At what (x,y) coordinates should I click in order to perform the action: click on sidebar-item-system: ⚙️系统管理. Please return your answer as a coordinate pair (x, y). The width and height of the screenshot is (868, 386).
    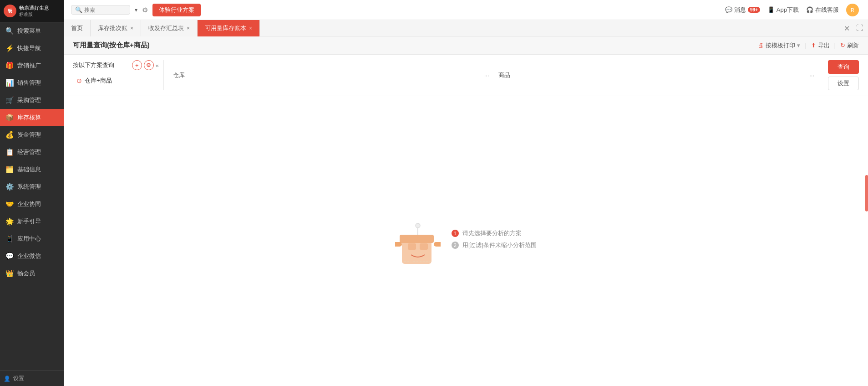
    Looking at the image, I should click on (32, 187).